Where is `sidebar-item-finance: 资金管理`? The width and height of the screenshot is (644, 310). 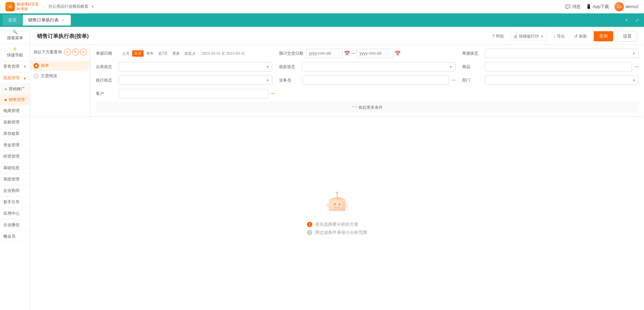 sidebar-item-finance: 资金管理 is located at coordinates (15, 145).